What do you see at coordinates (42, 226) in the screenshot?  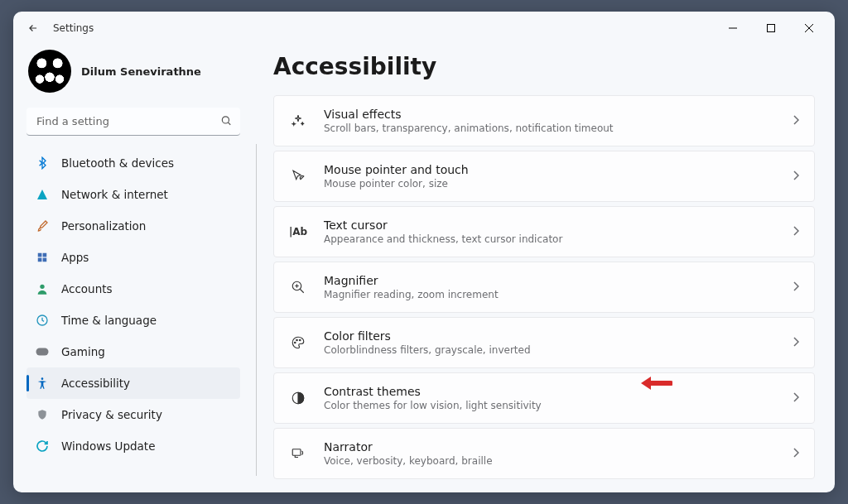 I see `brush-icon` at bounding box center [42, 226].